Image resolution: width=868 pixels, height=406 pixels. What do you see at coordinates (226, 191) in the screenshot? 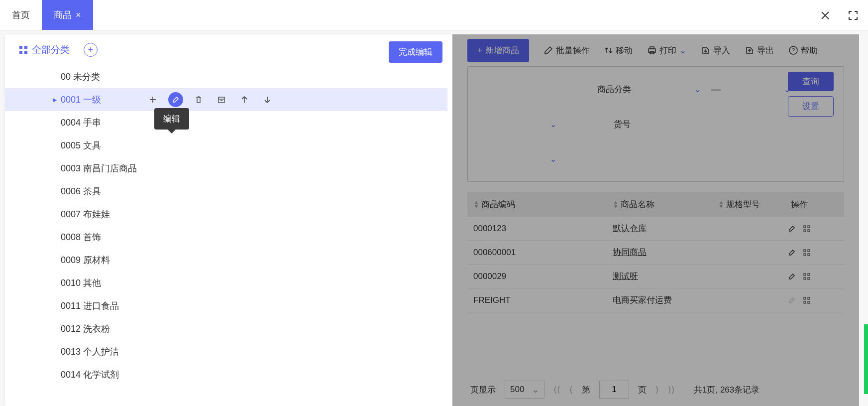
I see `category-item: 0006 茶具` at bounding box center [226, 191].